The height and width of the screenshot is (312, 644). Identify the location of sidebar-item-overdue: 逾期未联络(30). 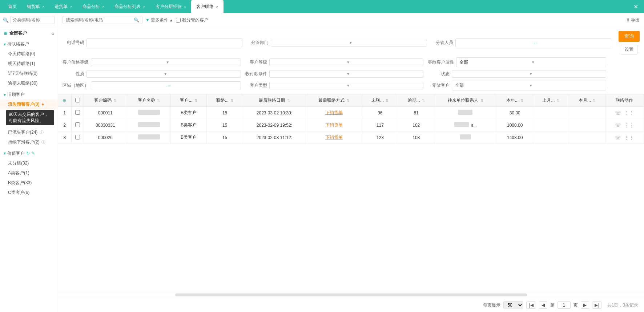
(29, 84).